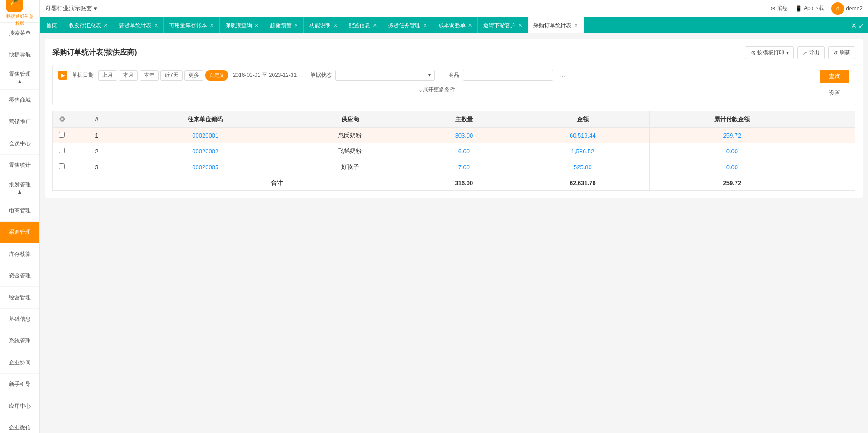  I want to click on sidebar-item-零售管理: 零售管理▲, so click(20, 78).